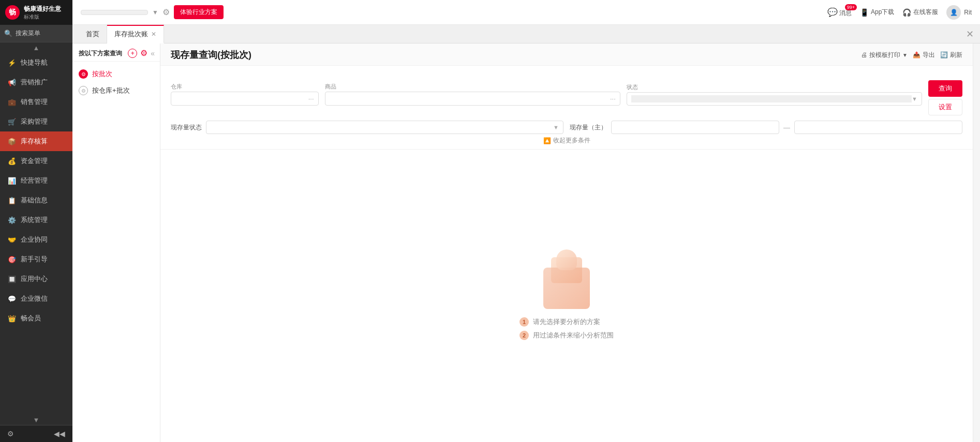  I want to click on empty-hint-1: 1 请先选择要分析的方案, so click(567, 322).